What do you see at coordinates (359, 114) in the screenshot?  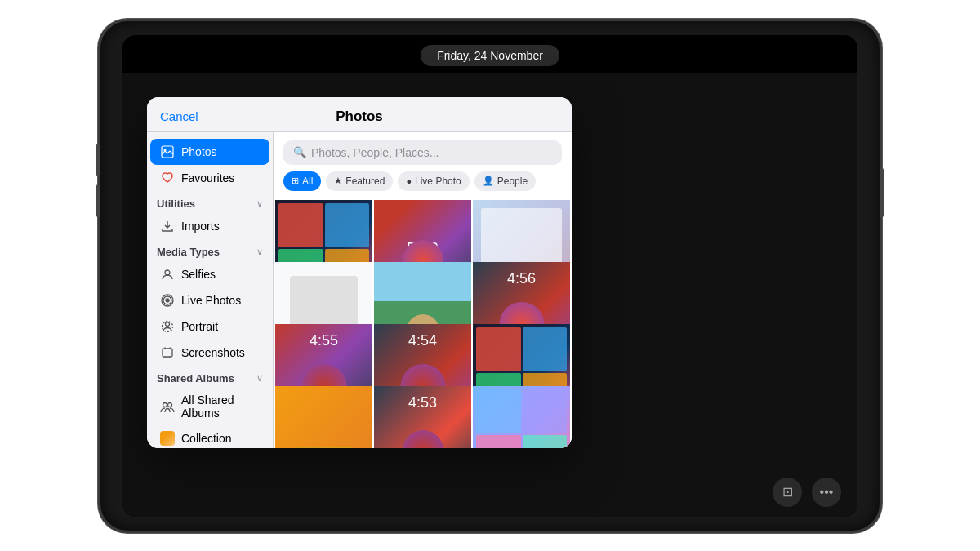 I see `modal-header: Cancel Photos` at bounding box center [359, 114].